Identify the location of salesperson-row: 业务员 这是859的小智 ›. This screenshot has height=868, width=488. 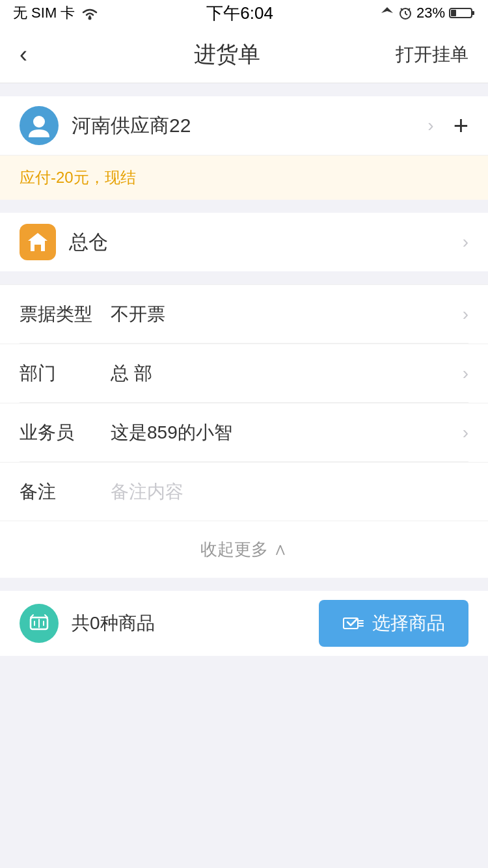
(244, 432).